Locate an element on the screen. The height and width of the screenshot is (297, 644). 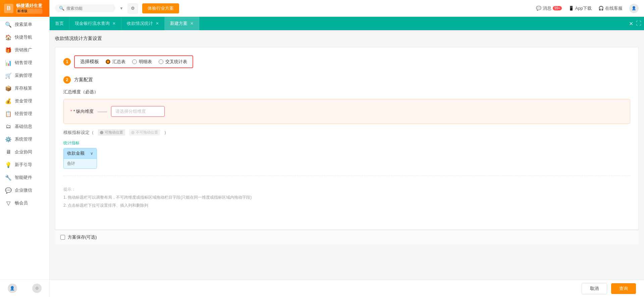
sidebar-item-system: ⚙️ 系统管理 is located at coordinates (25, 139).